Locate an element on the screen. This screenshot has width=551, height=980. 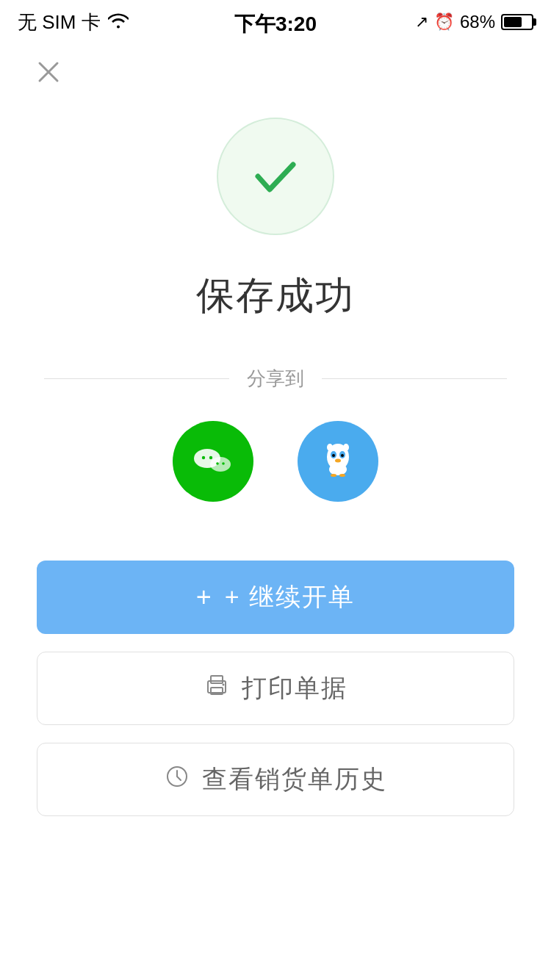
wechat-share-button is located at coordinates (213, 461).